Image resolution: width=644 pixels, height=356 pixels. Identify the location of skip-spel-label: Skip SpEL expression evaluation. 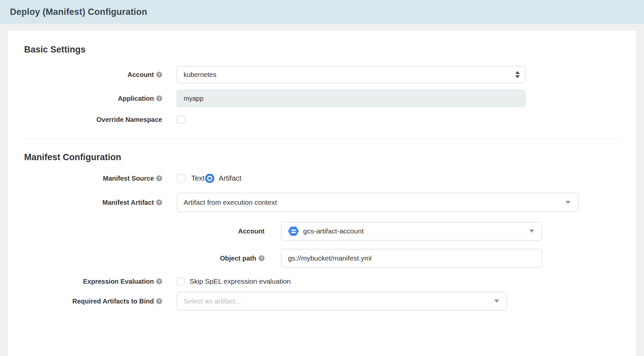
(240, 281).